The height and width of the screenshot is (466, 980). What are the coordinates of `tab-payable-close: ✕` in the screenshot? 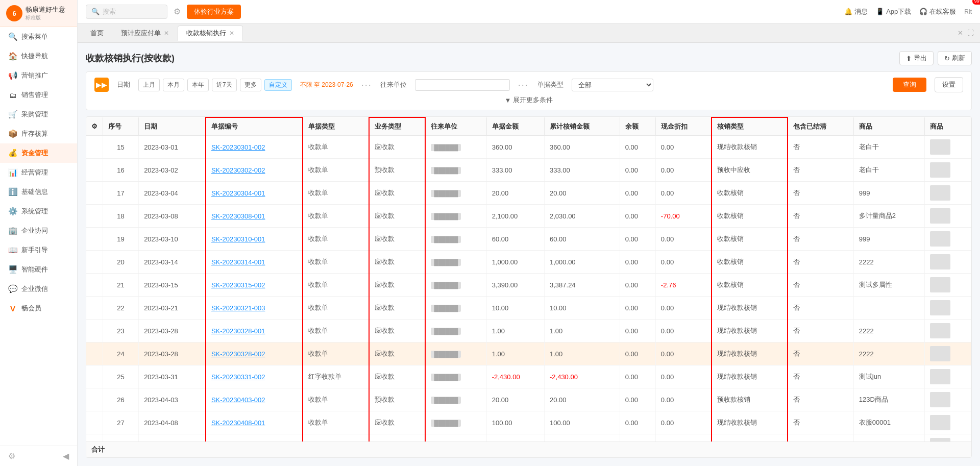 It's located at (166, 33).